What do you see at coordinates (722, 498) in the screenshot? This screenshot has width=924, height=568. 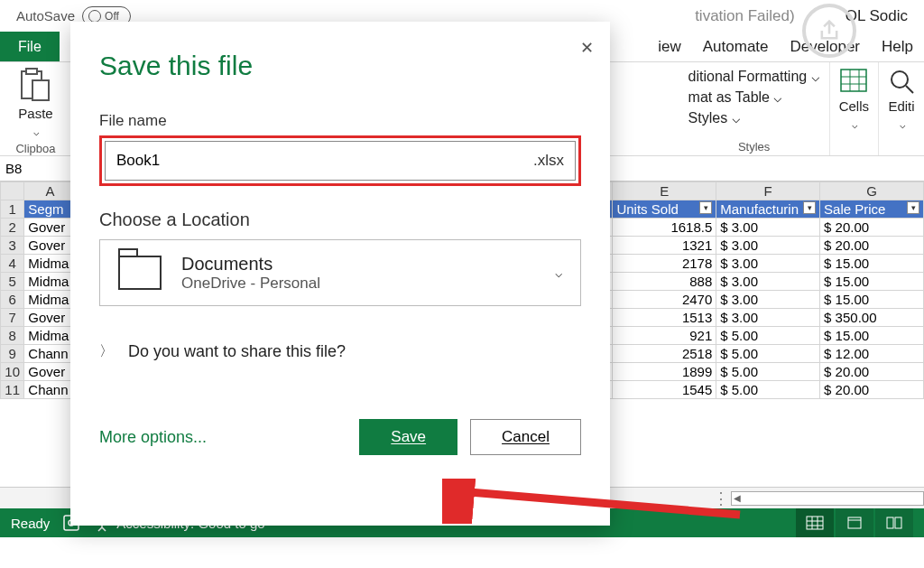 I see `sheet-tab-menu-icon: ⋮` at bounding box center [722, 498].